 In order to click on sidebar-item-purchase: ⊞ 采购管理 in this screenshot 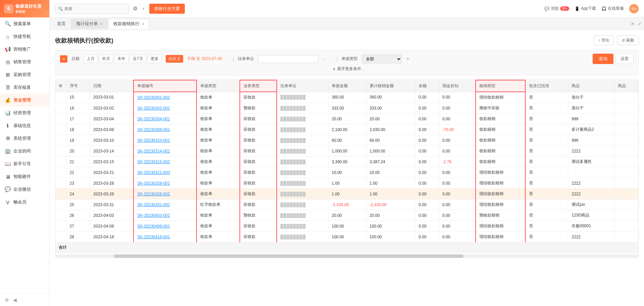, I will do `click(25, 75)`.